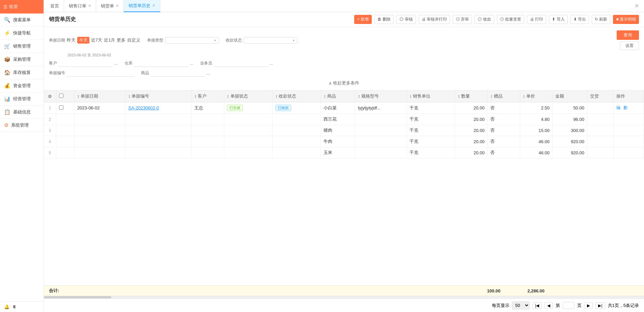 Image resolution: width=644 pixels, height=312 pixels. What do you see at coordinates (346, 83) in the screenshot?
I see `collapse-label: 收起更多条件` at bounding box center [346, 83].